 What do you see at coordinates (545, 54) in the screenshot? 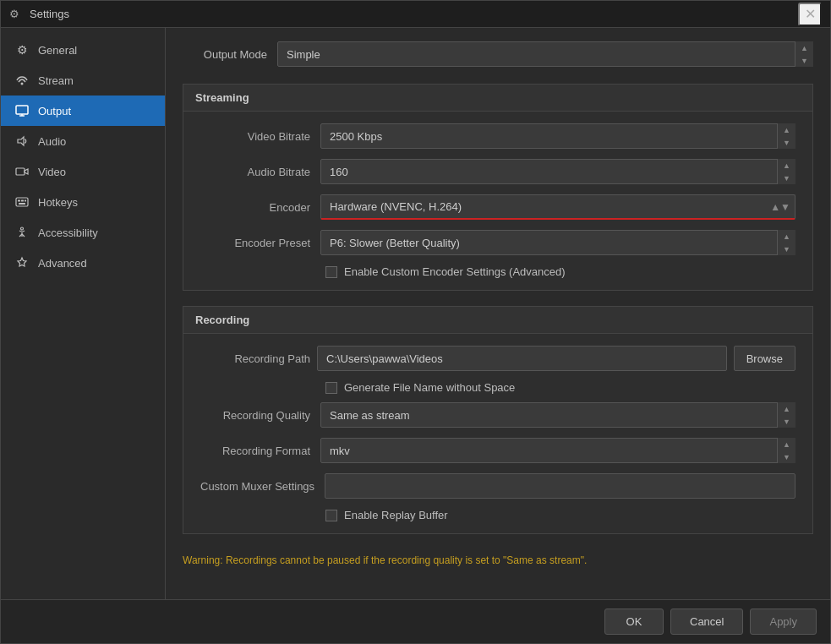
I see `output-mode-select-wrapper: Simple Advanced ▲ ▼` at bounding box center [545, 54].